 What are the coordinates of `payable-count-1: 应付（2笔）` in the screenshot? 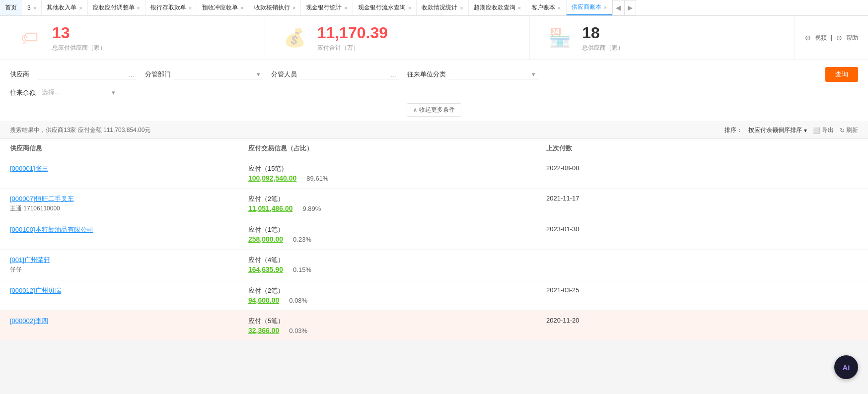 It's located at (397, 199).